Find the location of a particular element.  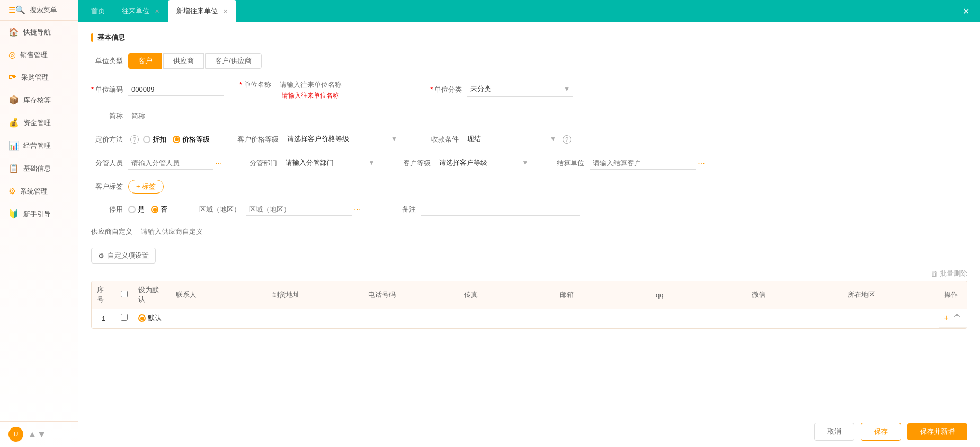

manager-input is located at coordinates (171, 163).